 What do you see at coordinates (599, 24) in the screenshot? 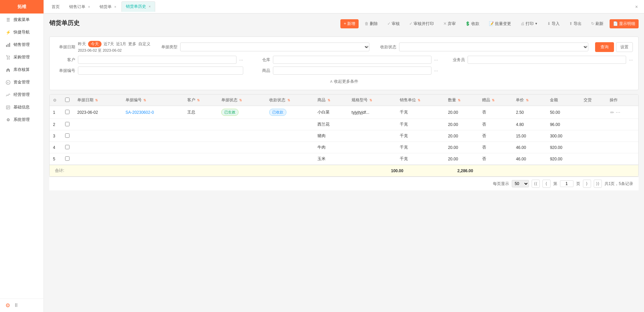
I see `refresh-label: 刷新` at bounding box center [599, 24].